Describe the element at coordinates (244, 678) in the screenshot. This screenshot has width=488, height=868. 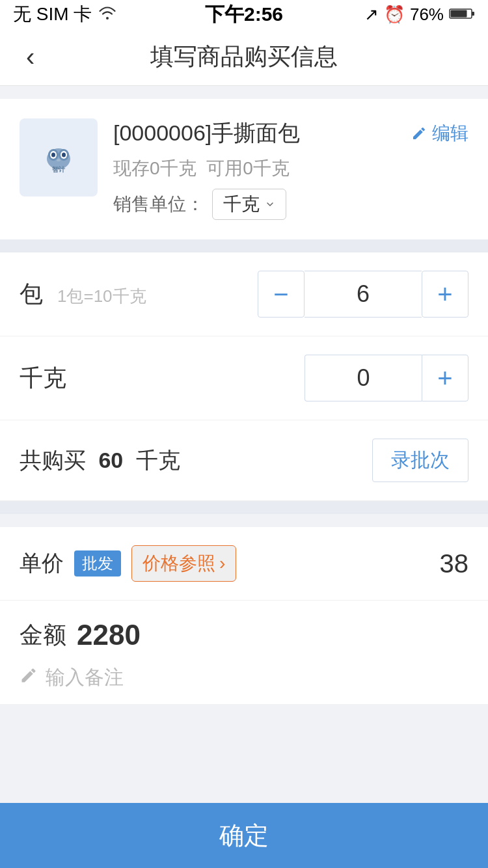
I see `remark-row: 输入备注` at that location.